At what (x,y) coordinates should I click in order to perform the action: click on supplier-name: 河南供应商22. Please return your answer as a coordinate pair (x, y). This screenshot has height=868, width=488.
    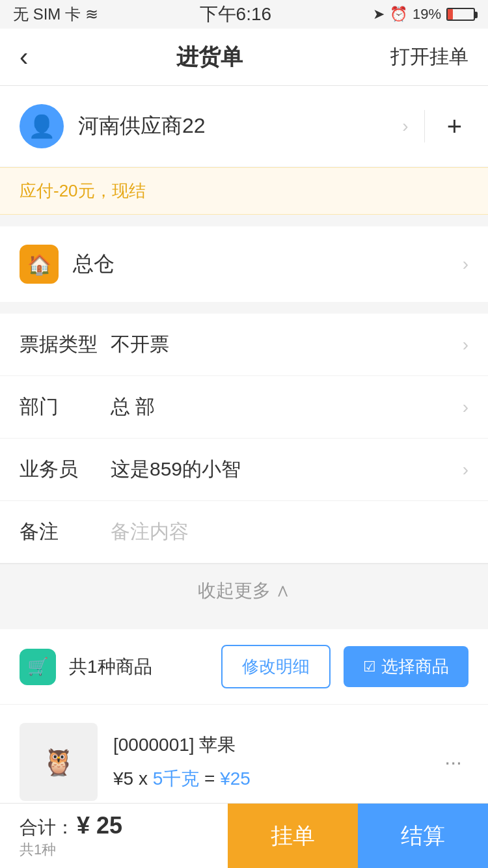
    Looking at the image, I should click on (240, 126).